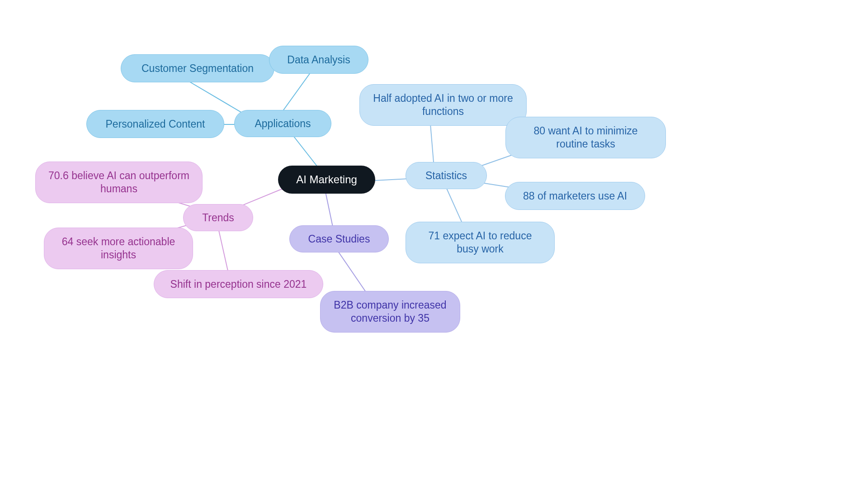 This screenshot has width=868, height=490. I want to click on data-analysis-node: Data Analysis, so click(319, 60).